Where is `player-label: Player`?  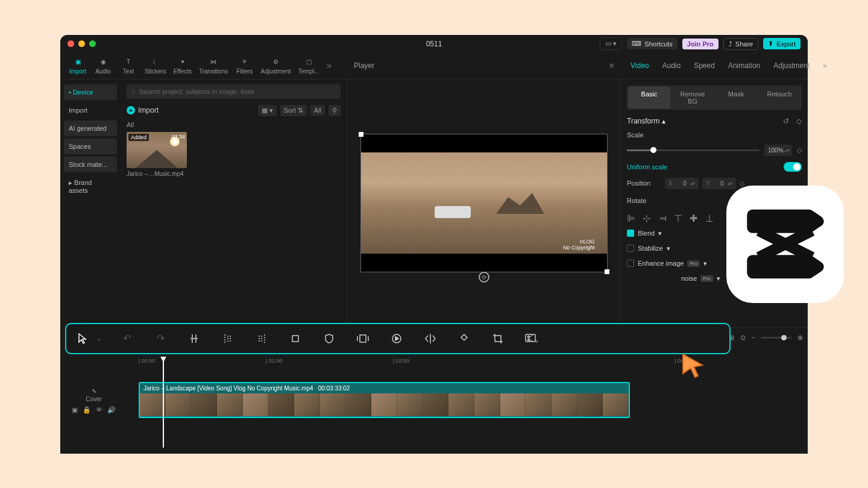 player-label: Player is located at coordinates (364, 66).